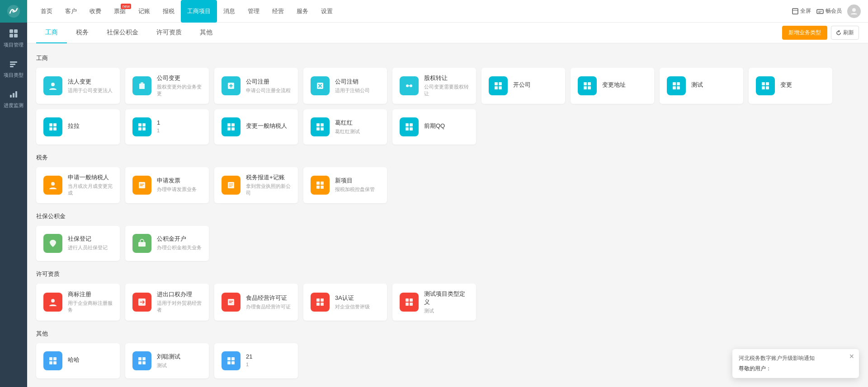 This screenshot has width=868, height=387. Describe the element at coordinates (535, 86) in the screenshot. I see `card-info: 开公司` at that location.